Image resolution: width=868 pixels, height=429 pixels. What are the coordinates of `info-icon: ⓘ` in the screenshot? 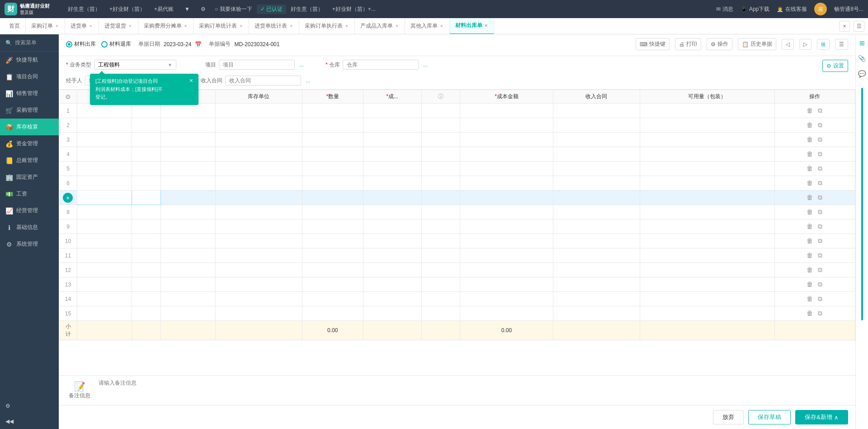 It's located at (441, 96).